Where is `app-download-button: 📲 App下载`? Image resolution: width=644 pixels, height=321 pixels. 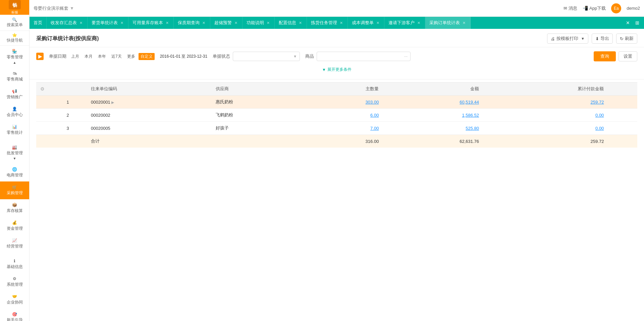
app-download-button: 📲 App下载 is located at coordinates (594, 8).